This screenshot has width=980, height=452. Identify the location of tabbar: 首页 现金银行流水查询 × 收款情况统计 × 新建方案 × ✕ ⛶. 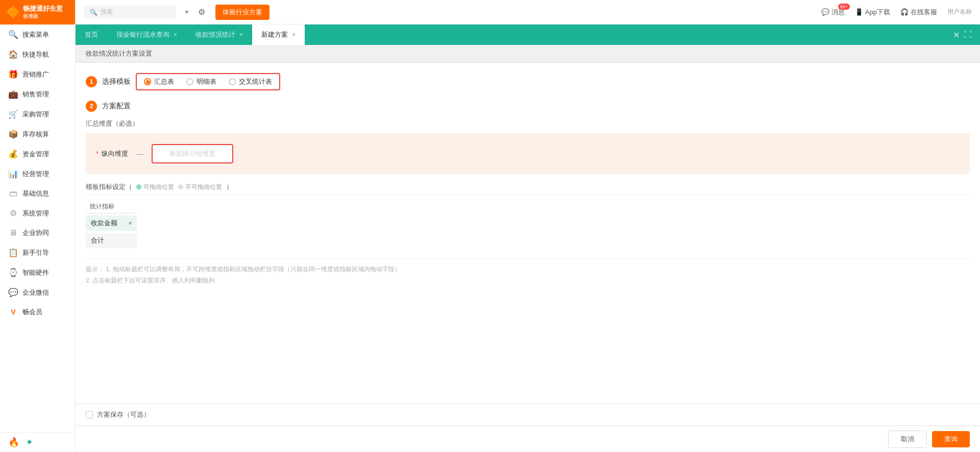
(528, 35).